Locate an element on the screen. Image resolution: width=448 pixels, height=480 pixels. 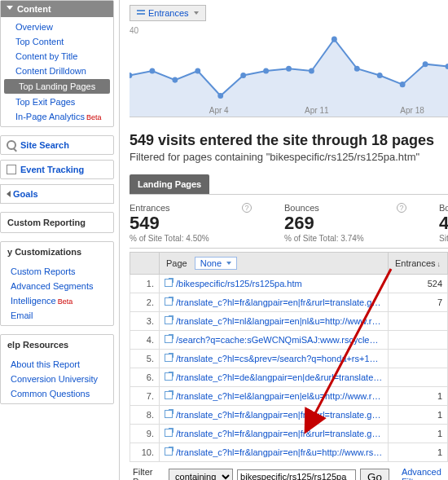
custom-reporting-label: Custom Reporting is located at coordinates (57, 222).